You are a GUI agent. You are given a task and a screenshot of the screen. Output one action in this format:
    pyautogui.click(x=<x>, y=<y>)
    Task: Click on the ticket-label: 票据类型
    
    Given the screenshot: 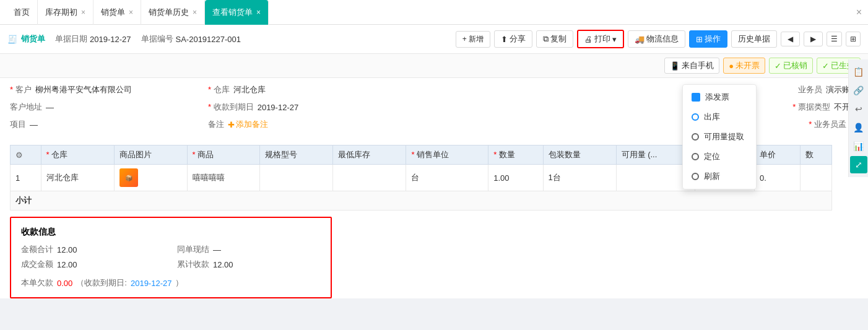 What is the action you would take?
    pyautogui.click(x=811, y=107)
    